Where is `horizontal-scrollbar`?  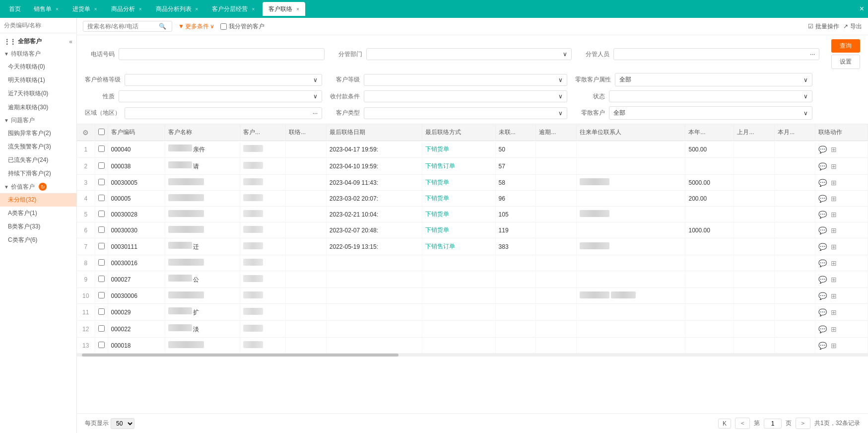
horizontal-scrollbar is located at coordinates (472, 355).